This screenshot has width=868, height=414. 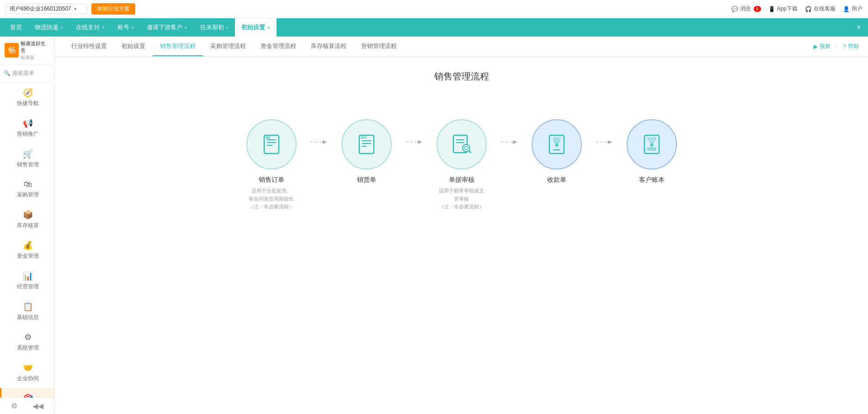 What do you see at coordinates (27, 189) in the screenshot?
I see `sidebar-item-purchase: 🛍 采购管理` at bounding box center [27, 189].